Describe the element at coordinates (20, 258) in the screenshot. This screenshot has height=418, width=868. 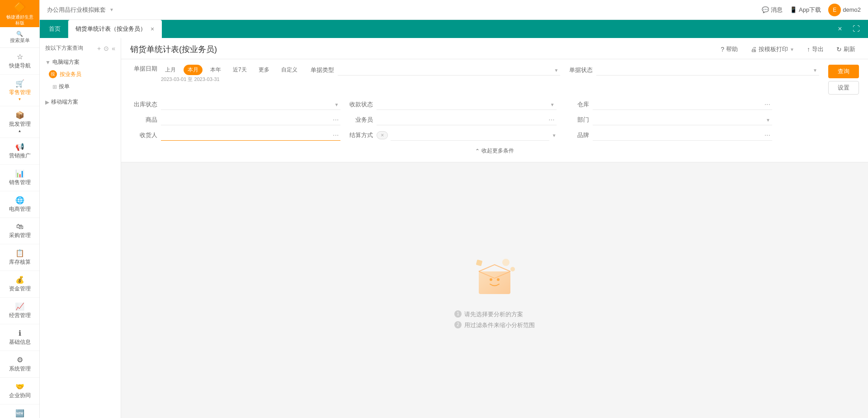
I see `sidebar-item-inventory: 📋 库存核算` at that location.